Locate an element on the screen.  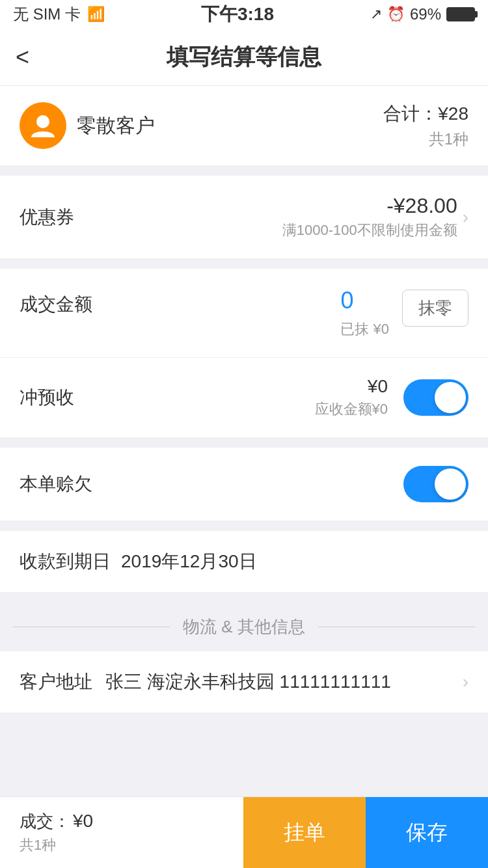
address-section: 客户地址 张三 海淀永丰科技园 11111111111 › is located at coordinates (244, 682).